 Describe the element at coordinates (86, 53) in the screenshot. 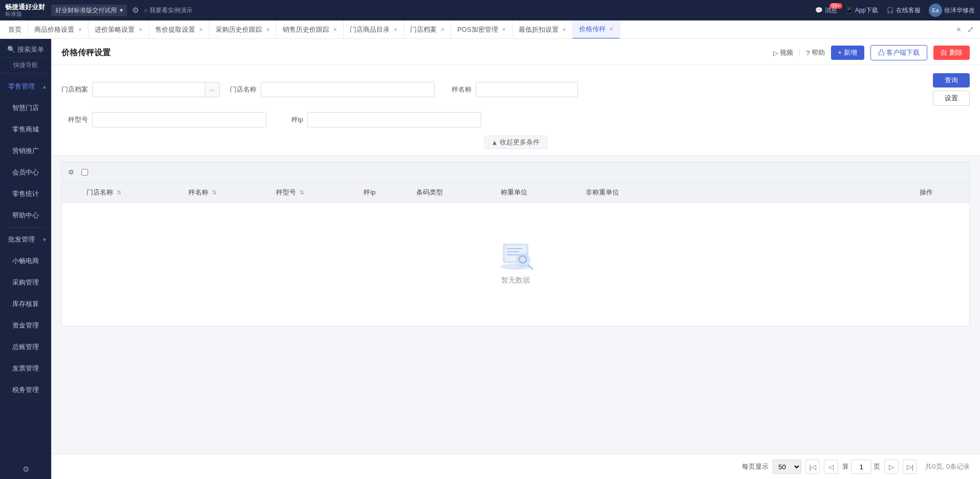

I see `page-title: 价格传秤设置` at that location.